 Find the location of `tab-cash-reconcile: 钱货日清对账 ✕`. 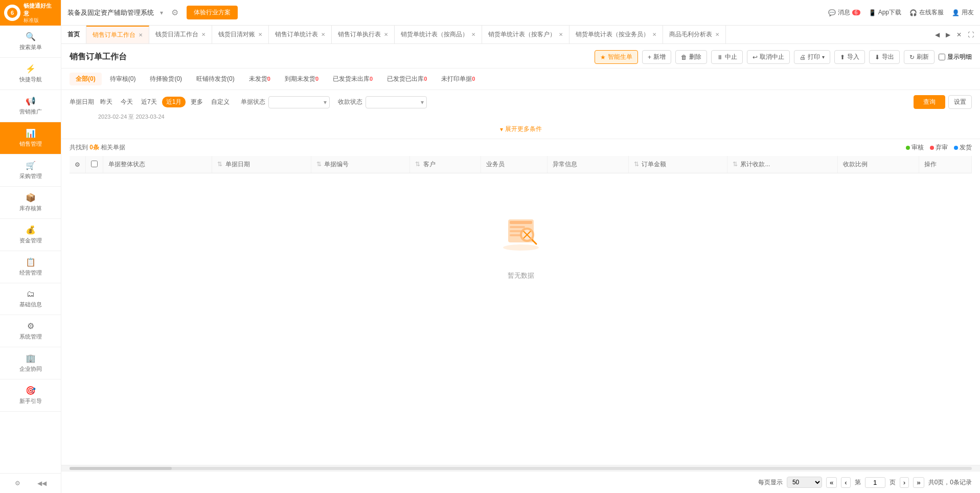

tab-cash-reconcile: 钱货日清对账 ✕ is located at coordinates (240, 35).